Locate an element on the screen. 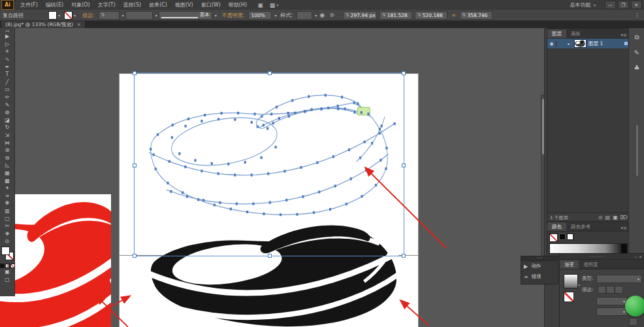 The height and width of the screenshot is (327, 644). gradient-angle-field: ▾ is located at coordinates (612, 301).